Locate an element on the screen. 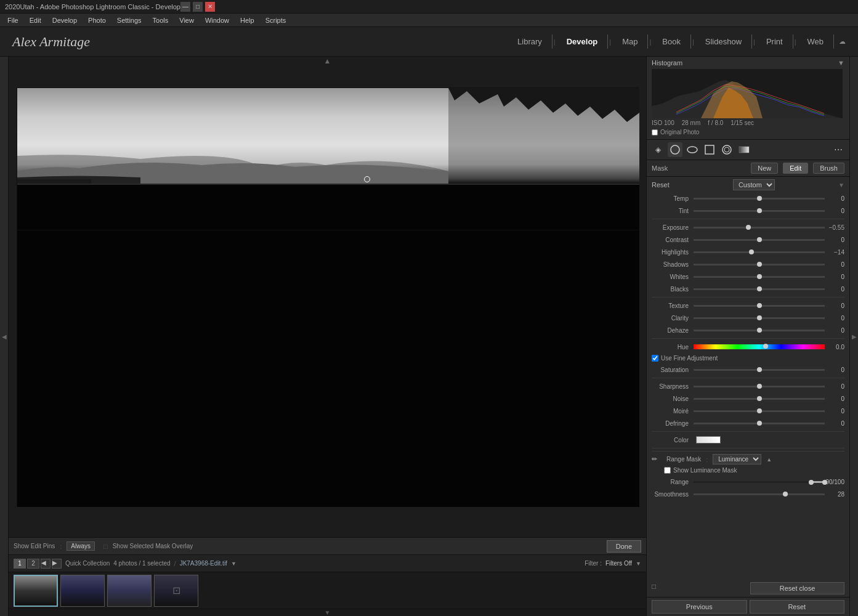 The image size is (858, 616). filter-value: Filters Off is located at coordinates (618, 563).